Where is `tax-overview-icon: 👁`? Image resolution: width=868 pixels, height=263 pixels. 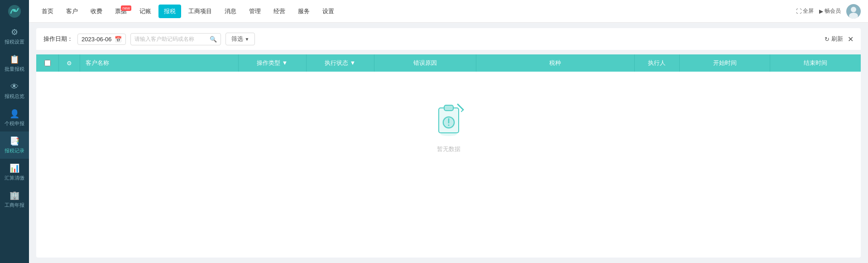
tax-overview-icon: 👁 is located at coordinates (14, 87).